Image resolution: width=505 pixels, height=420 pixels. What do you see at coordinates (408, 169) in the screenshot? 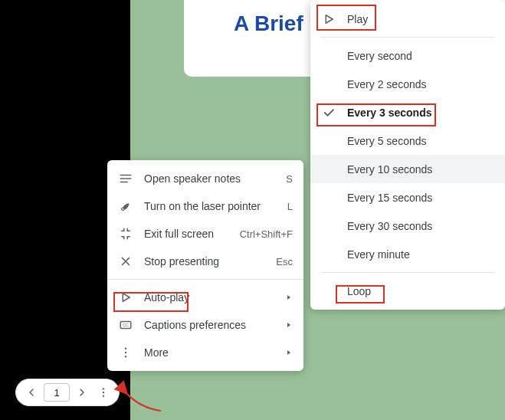
I see `submenu-item-every-10-seconds: Every 10 seconds` at bounding box center [408, 169].